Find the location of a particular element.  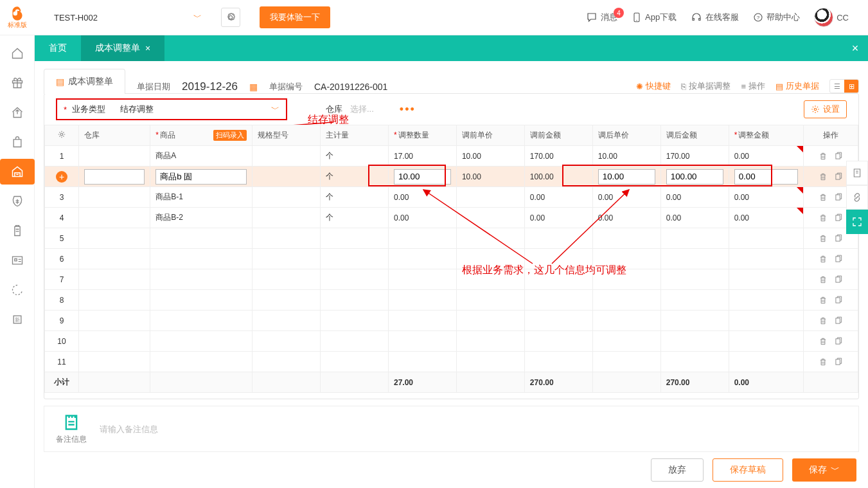

online-service-button: 在线客服 is located at coordinates (714, 17).